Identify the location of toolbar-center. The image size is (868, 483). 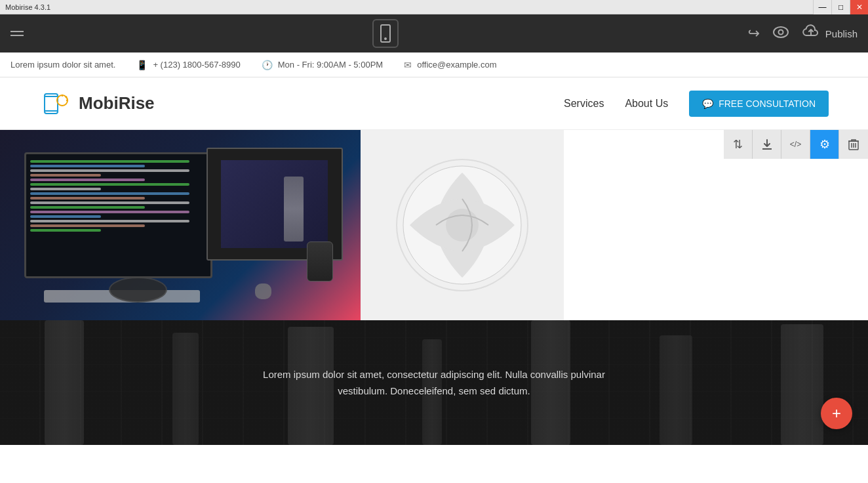
(385, 33).